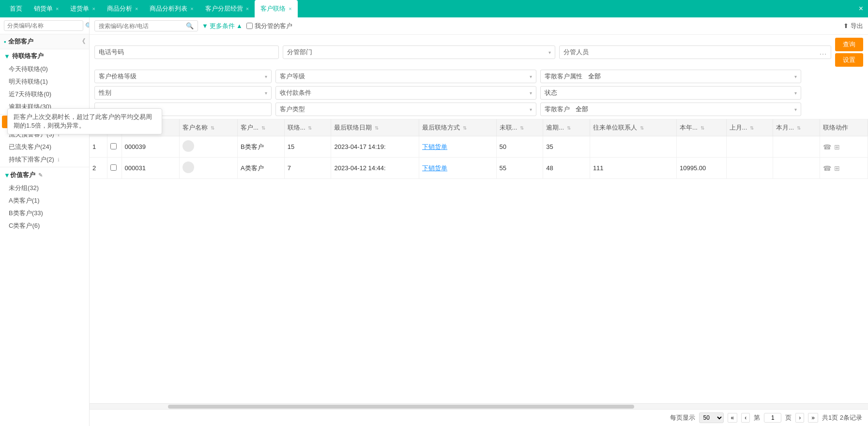  Describe the element at coordinates (187, 52) in the screenshot. I see `filter-phone: 电话号码` at that location.